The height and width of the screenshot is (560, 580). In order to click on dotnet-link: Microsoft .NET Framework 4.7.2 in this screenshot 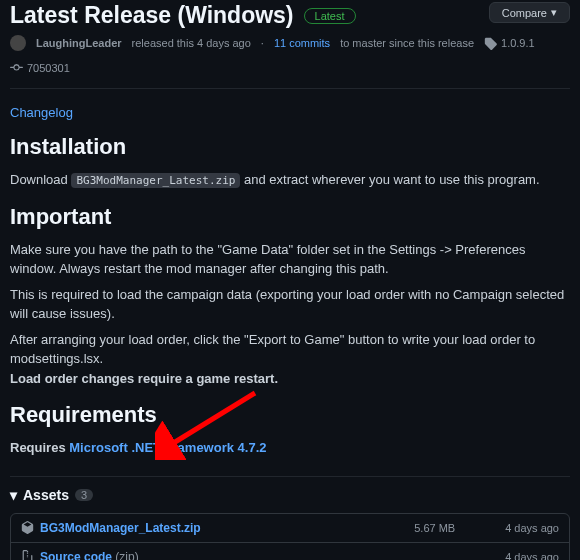, I will do `click(168, 448)`.